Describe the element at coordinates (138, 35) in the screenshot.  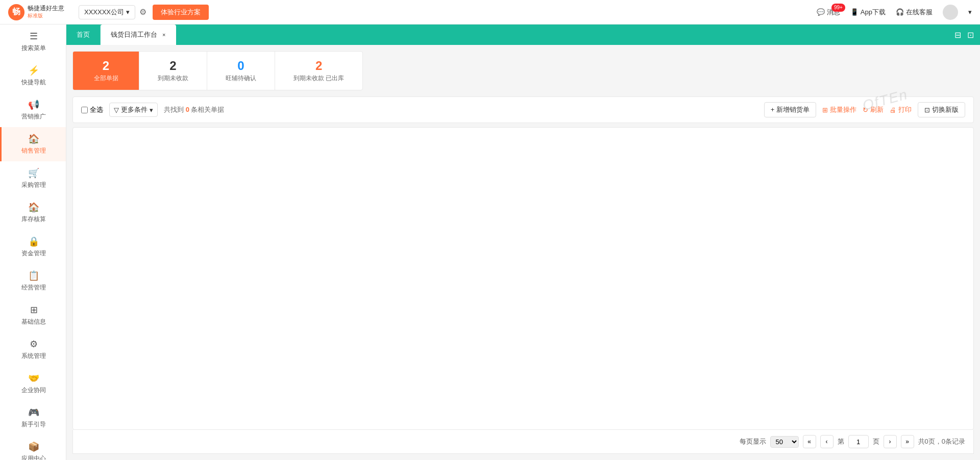
I see `tab-workbench: 钱货日清工作台 ×` at that location.